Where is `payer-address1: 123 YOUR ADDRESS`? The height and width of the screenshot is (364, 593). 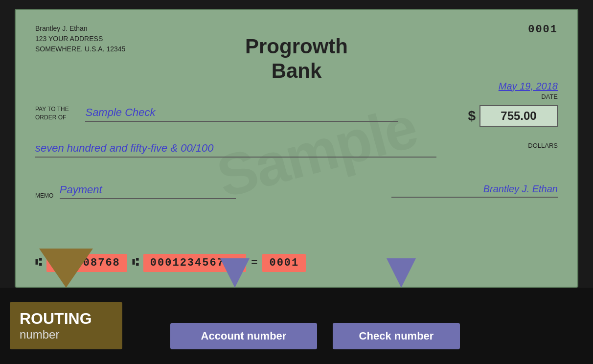
payer-address1: 123 YOUR ADDRESS is located at coordinates (80, 39).